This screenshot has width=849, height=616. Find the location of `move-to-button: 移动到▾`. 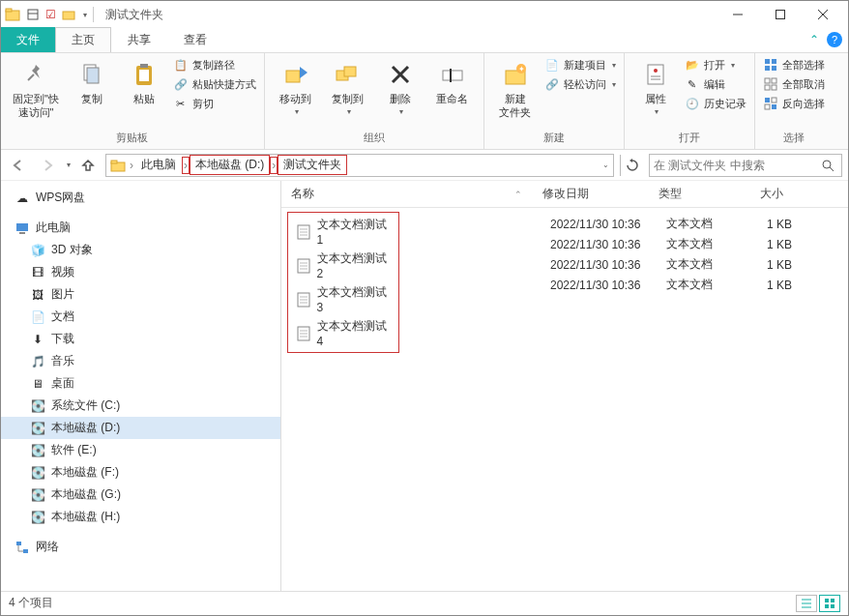

move-to-button: 移动到▾ is located at coordinates (296, 87).